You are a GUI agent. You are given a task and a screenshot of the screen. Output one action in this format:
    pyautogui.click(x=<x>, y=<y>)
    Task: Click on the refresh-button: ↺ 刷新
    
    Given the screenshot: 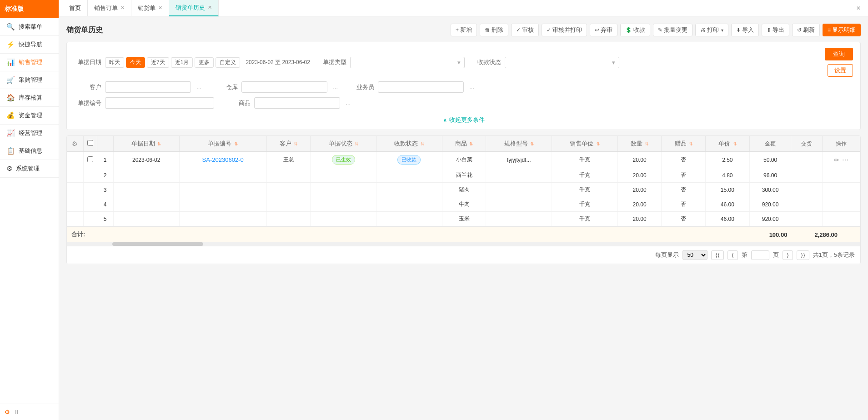 What is the action you would take?
    pyautogui.click(x=806, y=30)
    